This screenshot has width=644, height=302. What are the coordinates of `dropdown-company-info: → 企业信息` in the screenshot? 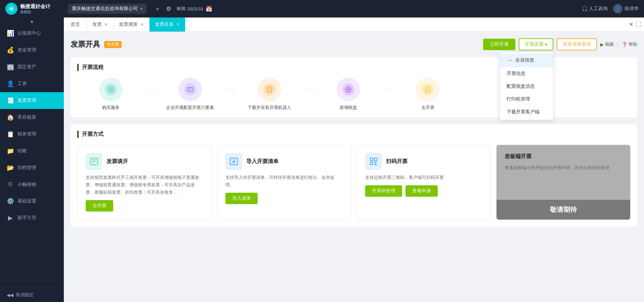 It's located at (526, 61).